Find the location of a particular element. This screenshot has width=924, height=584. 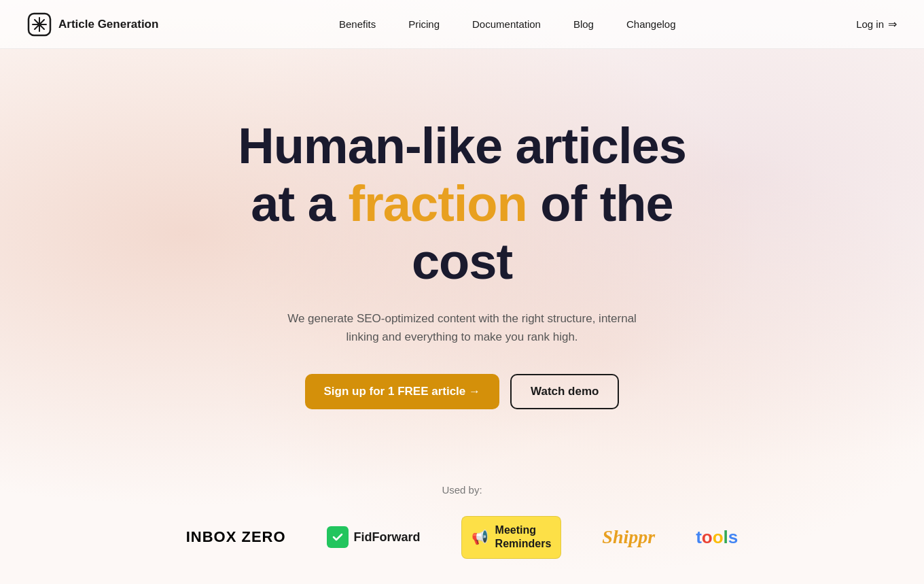

used-by-label: Used by: is located at coordinates (462, 489).